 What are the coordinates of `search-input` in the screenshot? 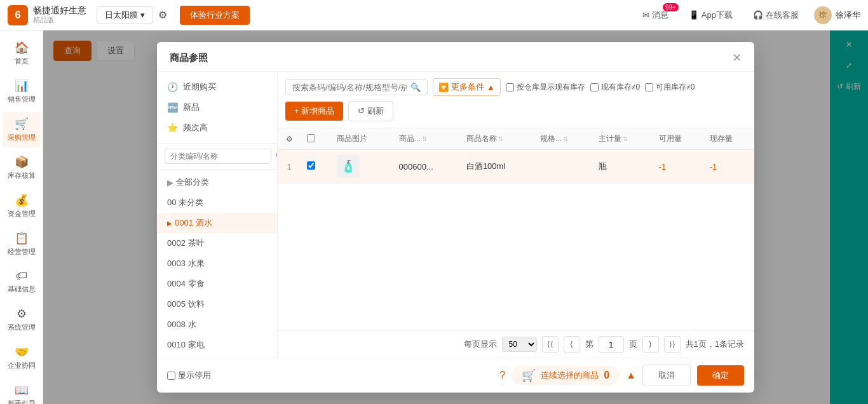 It's located at (349, 88).